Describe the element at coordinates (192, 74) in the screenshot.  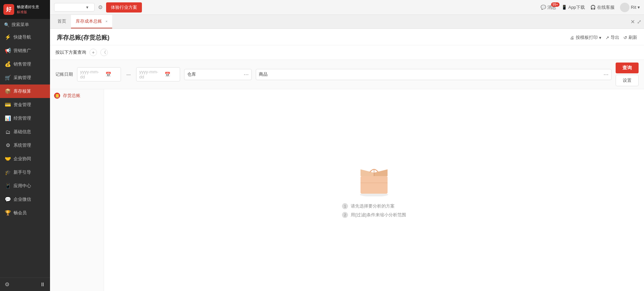
I see `warehouse-label: 仓库` at that location.